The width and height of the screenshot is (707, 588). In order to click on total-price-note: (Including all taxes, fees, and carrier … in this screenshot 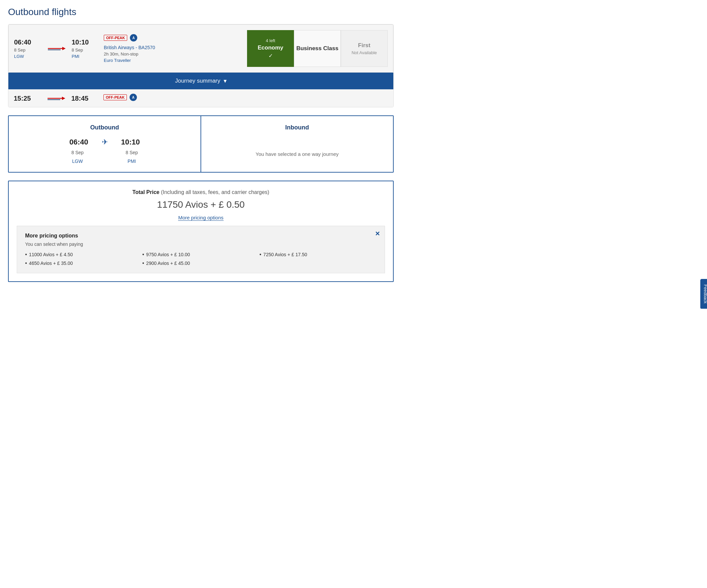, I will do `click(215, 192)`.